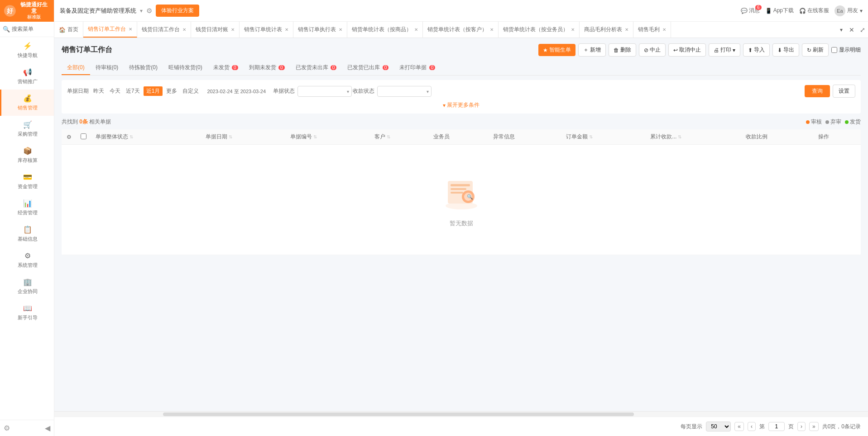 Image resolution: width=868 pixels, height=436 pixels. What do you see at coordinates (841, 427) in the screenshot?
I see `total-text: 共0页，0条记录` at bounding box center [841, 427].